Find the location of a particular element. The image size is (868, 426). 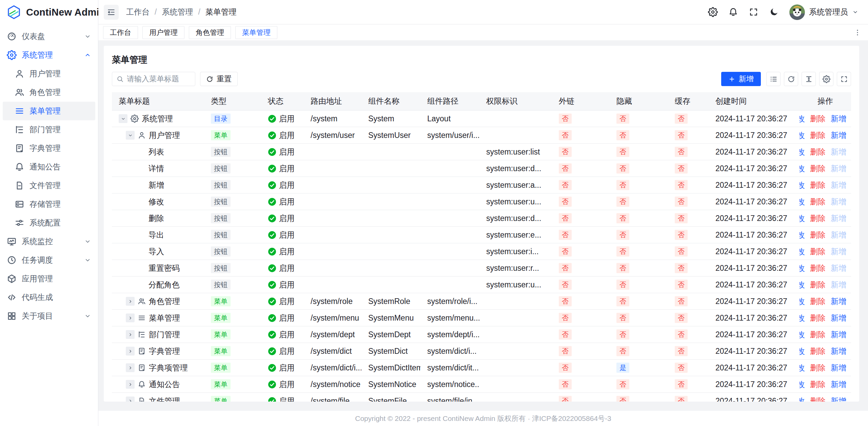

reset-button: 重置 is located at coordinates (219, 79).